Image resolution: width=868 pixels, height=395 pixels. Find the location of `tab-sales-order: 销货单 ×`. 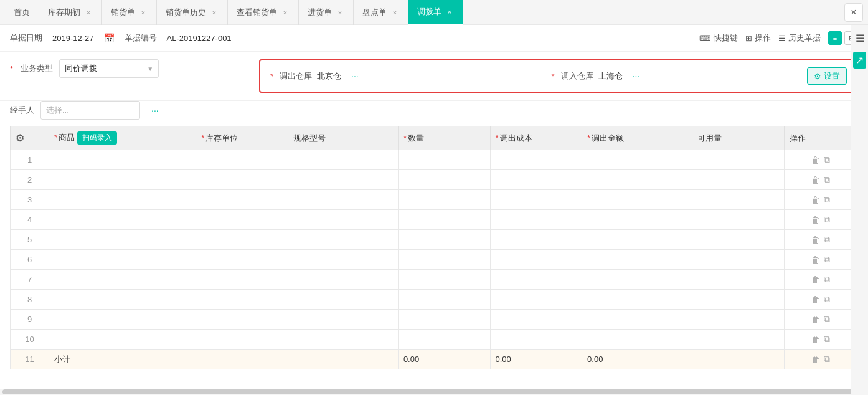

tab-sales-order: 销货单 × is located at coordinates (130, 12).